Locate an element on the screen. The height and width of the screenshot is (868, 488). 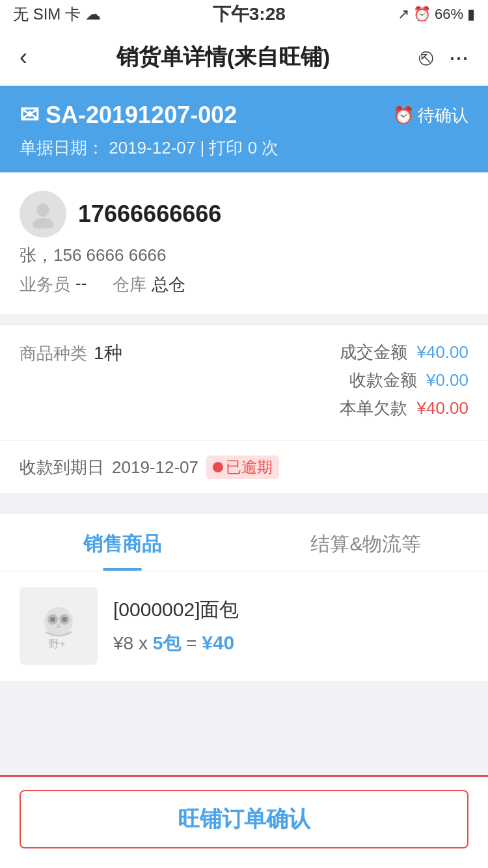
summary-section: 商品种类 1种 成交金额 ¥40.00 收款金额 ¥0.00 本单欠款 ¥40.… is located at coordinates (244, 383).